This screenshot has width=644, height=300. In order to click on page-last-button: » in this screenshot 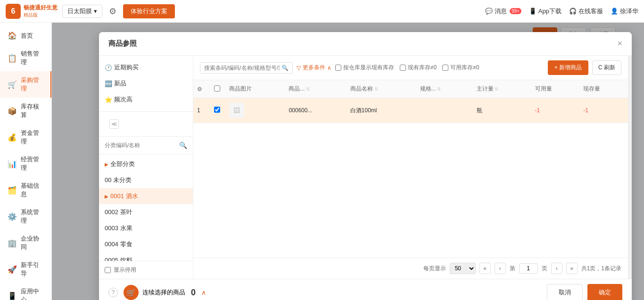, I will do `click(572, 268)`.